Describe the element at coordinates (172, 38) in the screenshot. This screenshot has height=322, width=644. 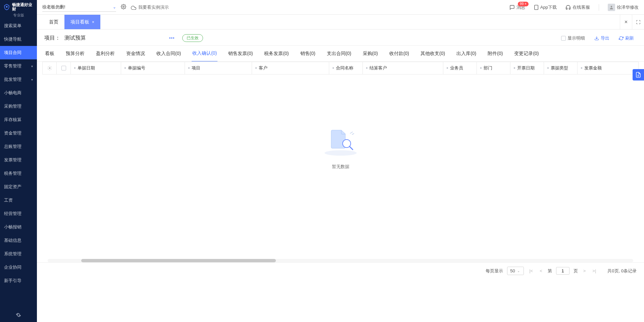
I see `more-actions-button: •••` at that location.